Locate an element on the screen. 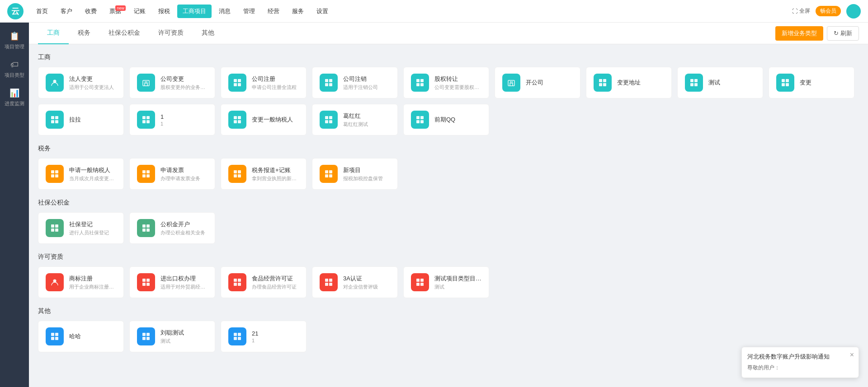 The height and width of the screenshot is (387, 868). card-info: 1 1 is located at coordinates (184, 120).